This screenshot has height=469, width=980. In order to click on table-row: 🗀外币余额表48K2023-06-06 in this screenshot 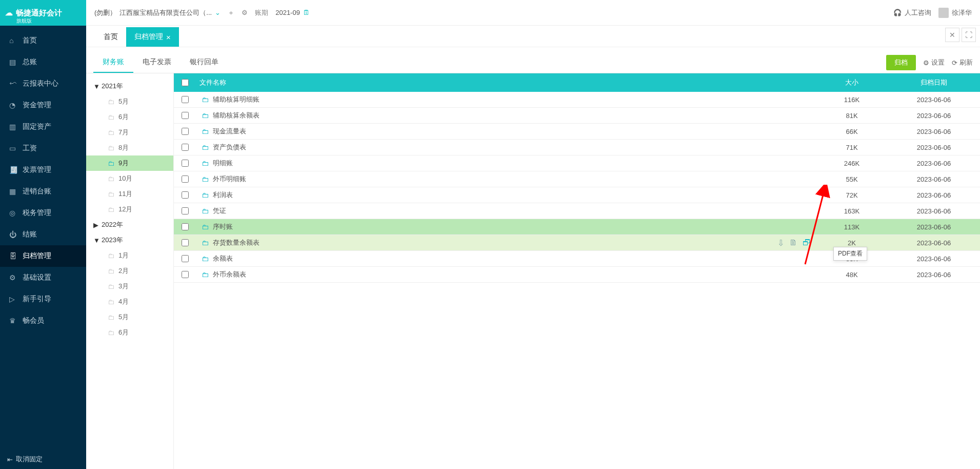, I will do `click(577, 275)`.